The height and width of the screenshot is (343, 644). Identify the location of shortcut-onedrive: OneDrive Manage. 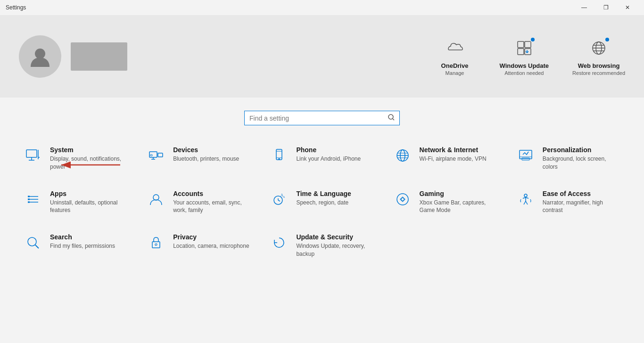
(455, 57).